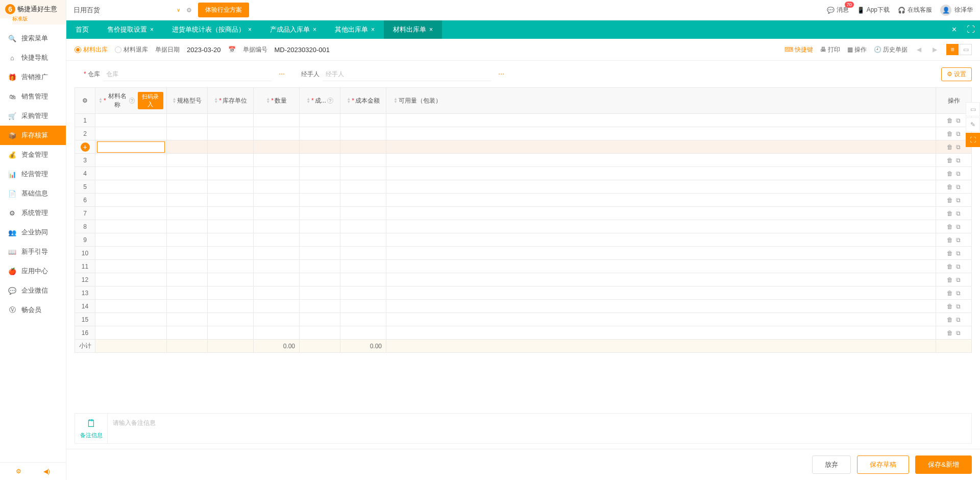 This screenshot has height=480, width=980. I want to click on side-tool-2: ✎, so click(973, 125).